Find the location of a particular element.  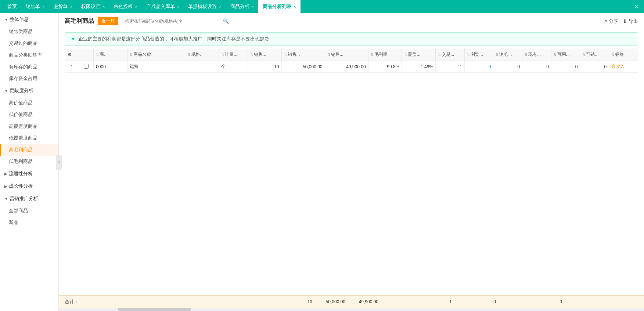

arrow-contribution: ▼ is located at coordinates (6, 91).